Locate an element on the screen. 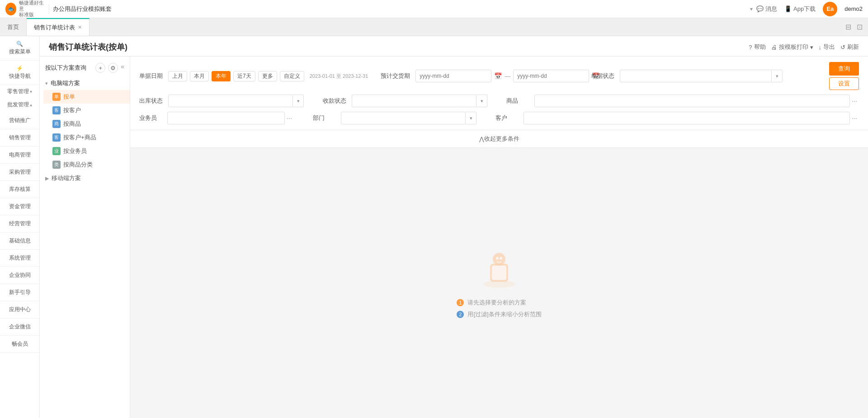 This screenshot has height=418, width=868. scheme-item-by-salesperson: 业 按业务员 is located at coordinates (87, 151).